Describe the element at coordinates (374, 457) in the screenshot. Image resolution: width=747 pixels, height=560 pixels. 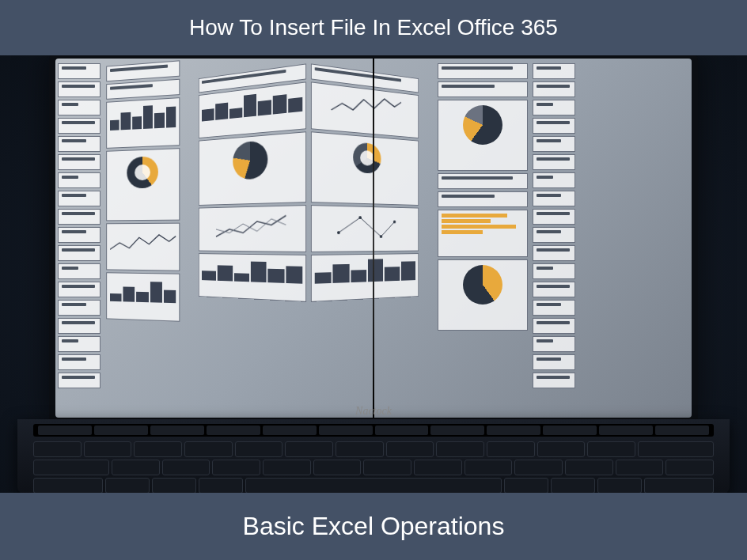
I see `keyboard` at that location.